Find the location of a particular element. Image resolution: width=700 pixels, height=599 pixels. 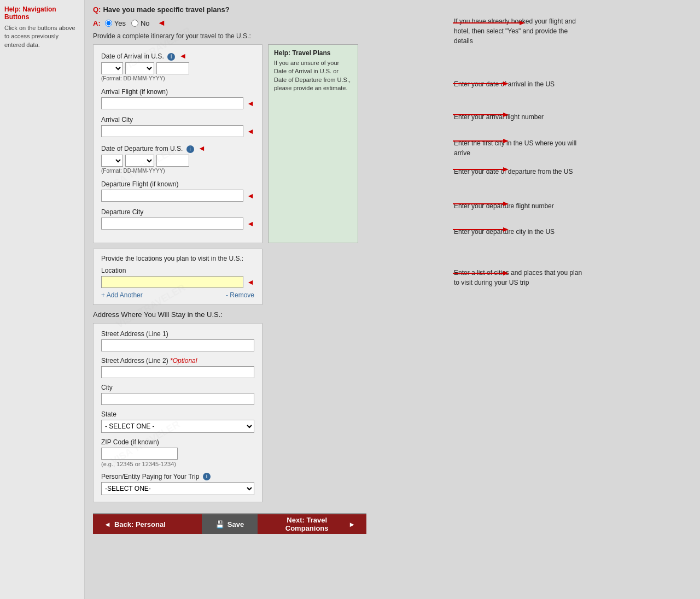

arrival-date-format: (Format: DD-MMM-YYYY) is located at coordinates (178, 79).